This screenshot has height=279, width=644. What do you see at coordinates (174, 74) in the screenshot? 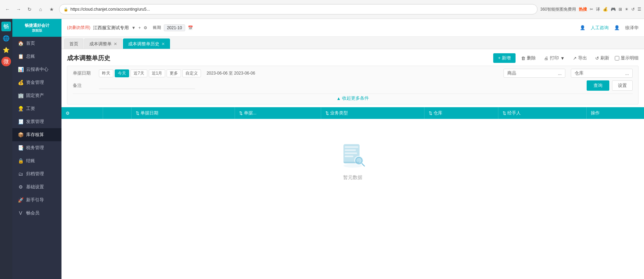
I see `date-btn-更多: 更多` at bounding box center [174, 74].